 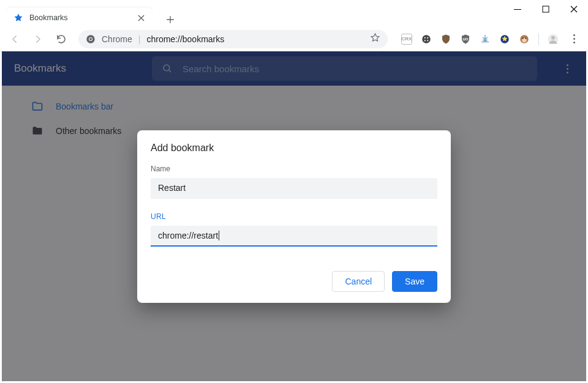 What do you see at coordinates (446, 39) in the screenshot?
I see `extension-shield-icon` at bounding box center [446, 39].